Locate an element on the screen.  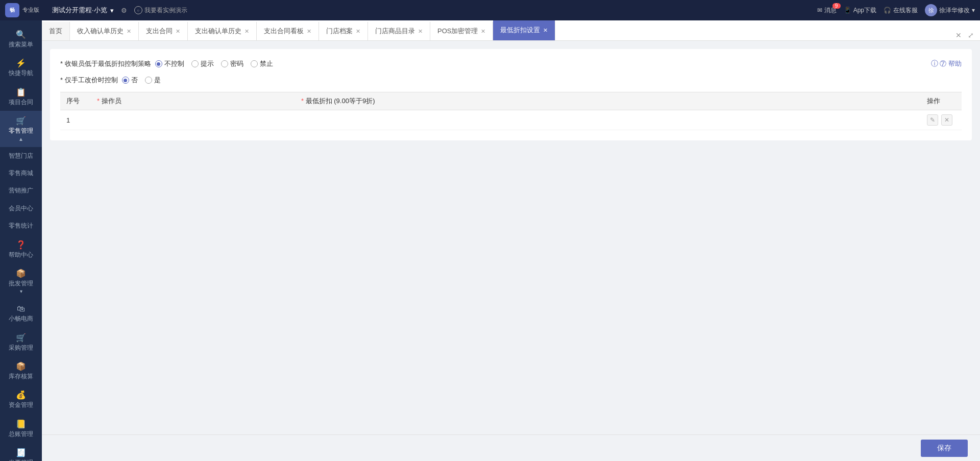
tab-store-files: 门店档案 ✕ is located at coordinates (344, 31).